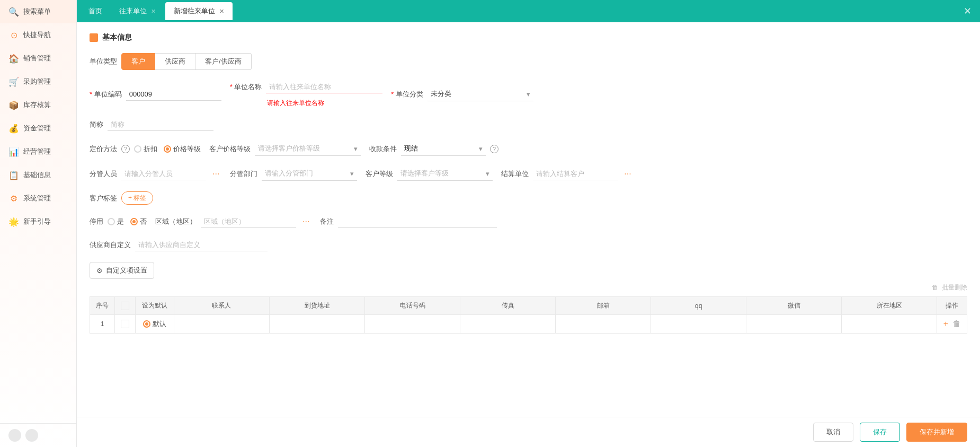  Describe the element at coordinates (139, 222) in the screenshot. I see `disabled-no: 否` at that location.